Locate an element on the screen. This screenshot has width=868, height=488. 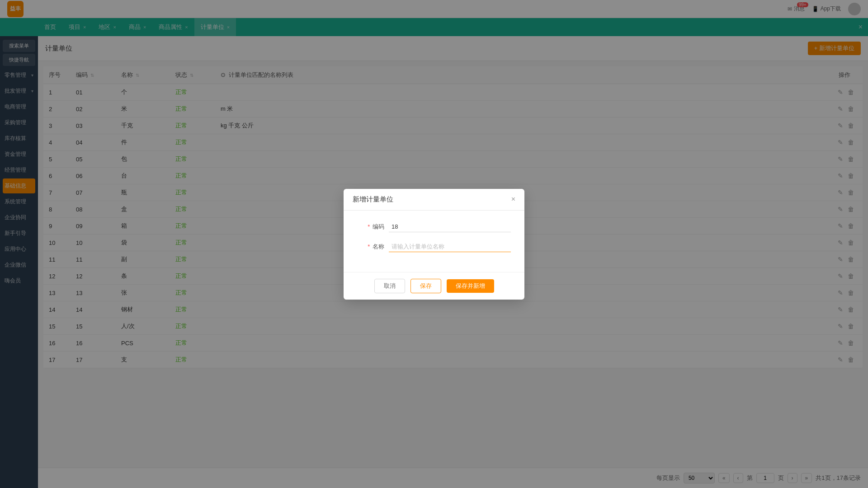
modal-footer: 取消 保存 保存并新增 is located at coordinates (434, 286).